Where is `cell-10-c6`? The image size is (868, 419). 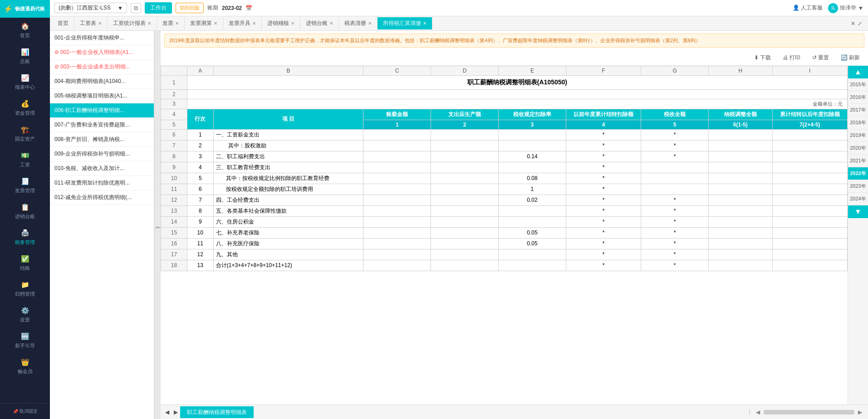
cell-10-c6 is located at coordinates (740, 233).